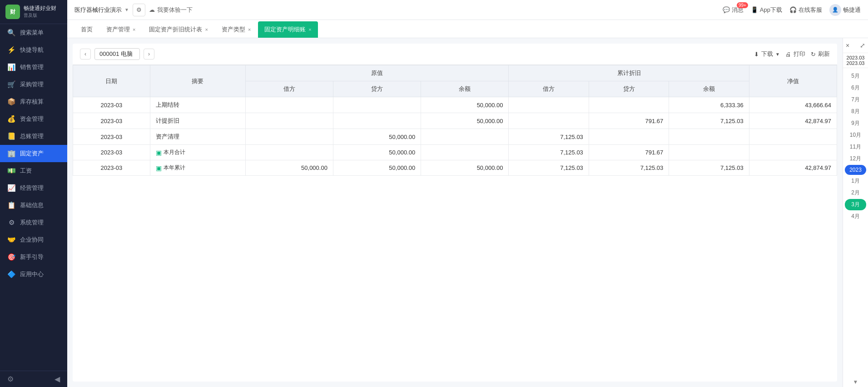  Describe the element at coordinates (856, 223) in the screenshot. I see `timeline-scroll: 5月6月7月8月9月10月11月12月20231月2月3月4月` at that location.